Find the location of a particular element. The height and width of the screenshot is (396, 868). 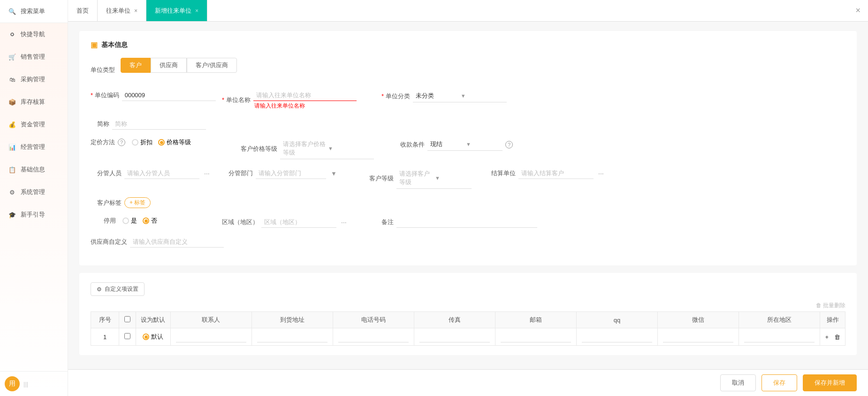

sales-icon: 🛒 is located at coordinates (12, 57).